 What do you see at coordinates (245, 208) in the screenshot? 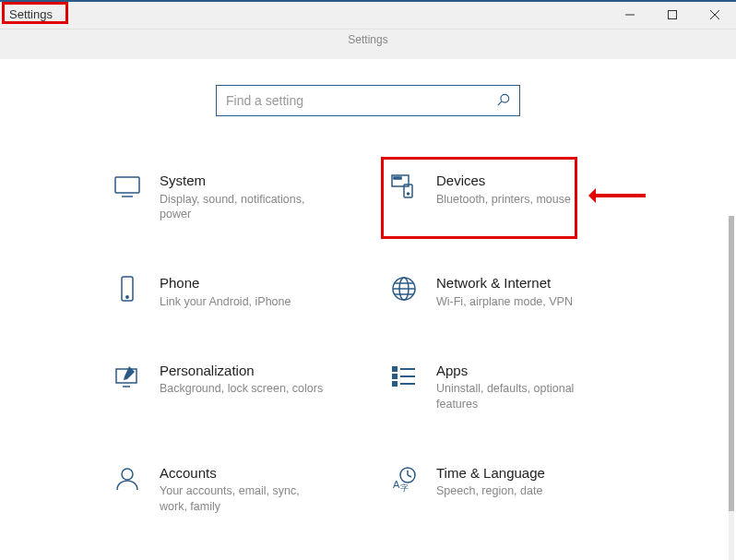
I see `tile-desc: Display, sound, notifications, power` at bounding box center [245, 208].